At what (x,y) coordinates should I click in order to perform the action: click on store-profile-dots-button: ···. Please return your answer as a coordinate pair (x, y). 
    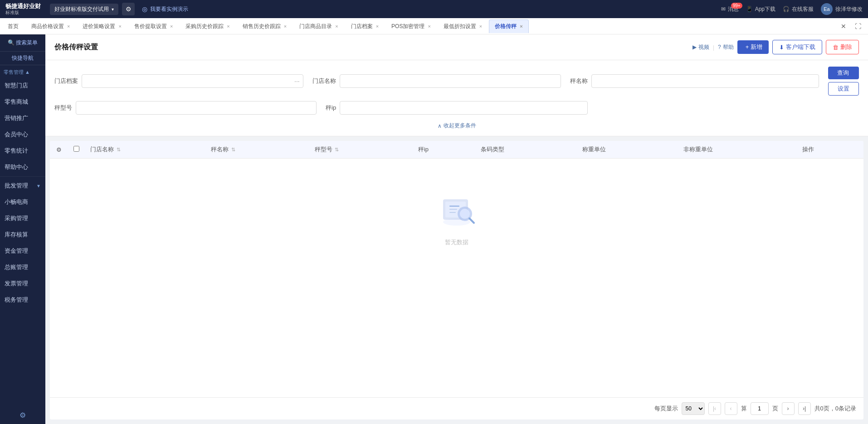
    Looking at the image, I should click on (297, 81).